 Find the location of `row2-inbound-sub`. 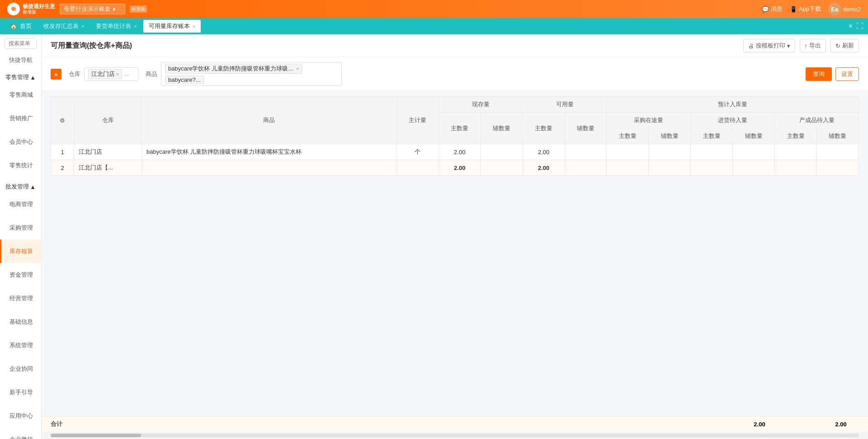

row2-inbound-sub is located at coordinates (754, 168).